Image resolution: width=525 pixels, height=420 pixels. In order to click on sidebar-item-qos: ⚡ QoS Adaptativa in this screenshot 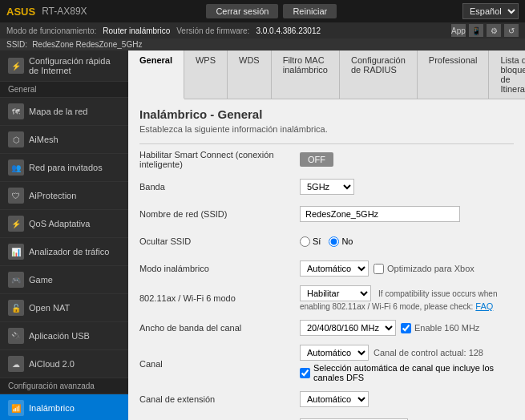, I will do `click(64, 224)`.